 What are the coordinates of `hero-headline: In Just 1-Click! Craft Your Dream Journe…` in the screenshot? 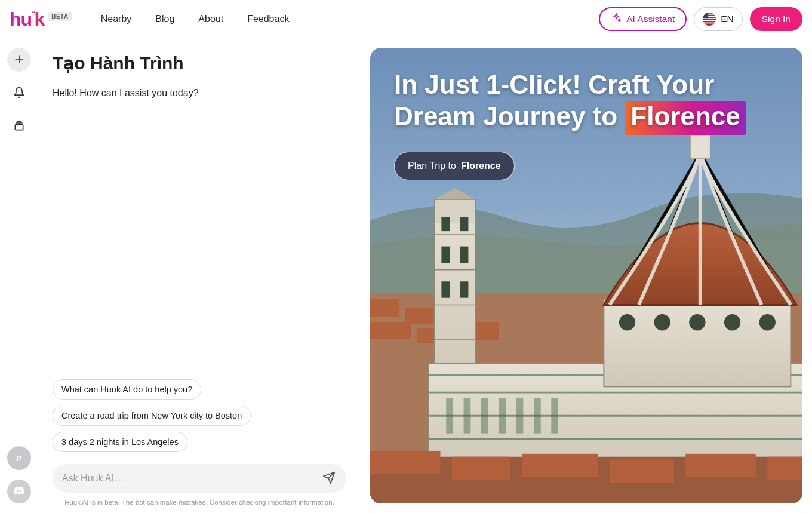 It's located at (585, 102).